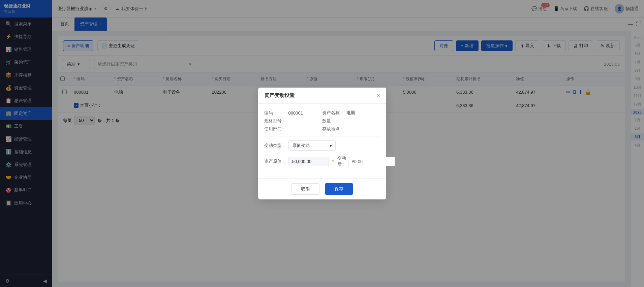 The width and height of the screenshot is (644, 287). Describe the element at coordinates (334, 129) in the screenshot. I see `location-label: 存放地点：` at that location.